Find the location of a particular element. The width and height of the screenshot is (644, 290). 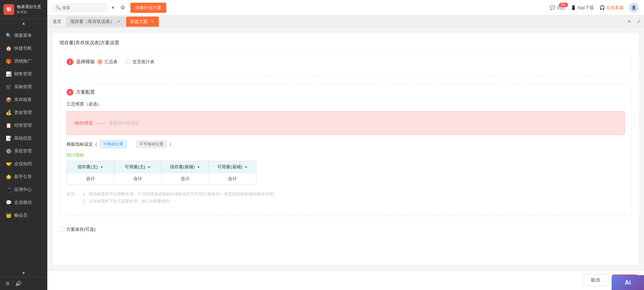

stats-col-3-label: 可用量(基辅) is located at coordinates (230, 167).